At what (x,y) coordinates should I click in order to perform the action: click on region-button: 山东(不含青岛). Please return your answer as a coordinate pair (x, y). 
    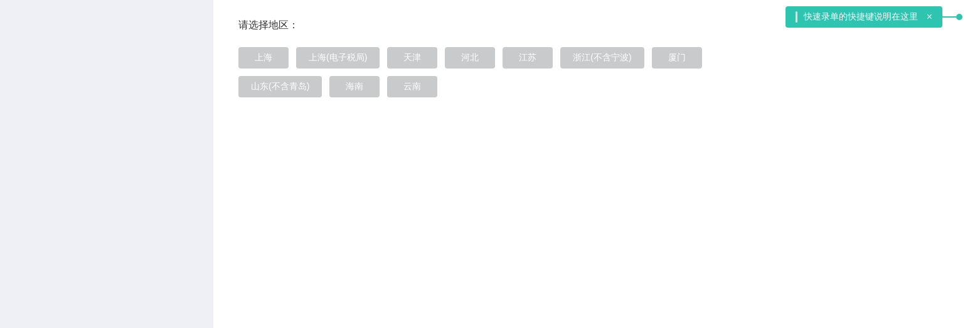
    Looking at the image, I should click on (280, 87).